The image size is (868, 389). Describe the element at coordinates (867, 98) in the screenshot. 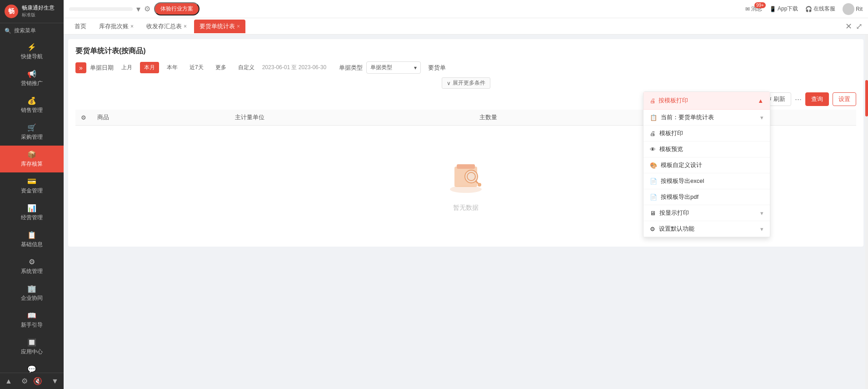

I see `scrollbar-thumb` at that location.